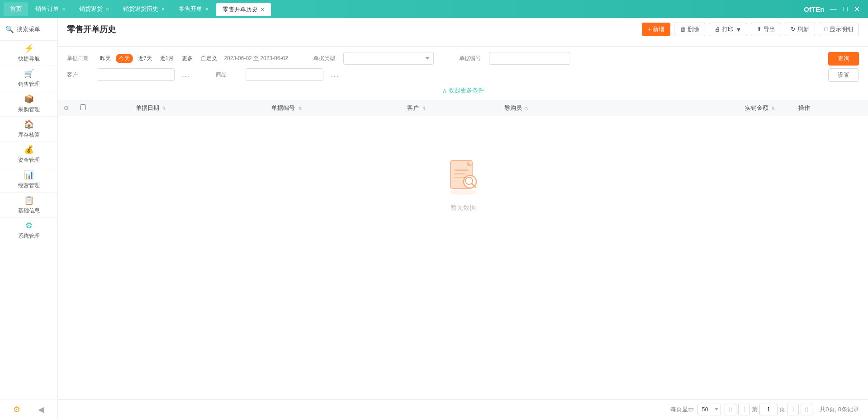 The height and width of the screenshot is (419, 868). Describe the element at coordinates (470, 59) in the screenshot. I see `doc-number-filter-label: 单据编号` at that location.